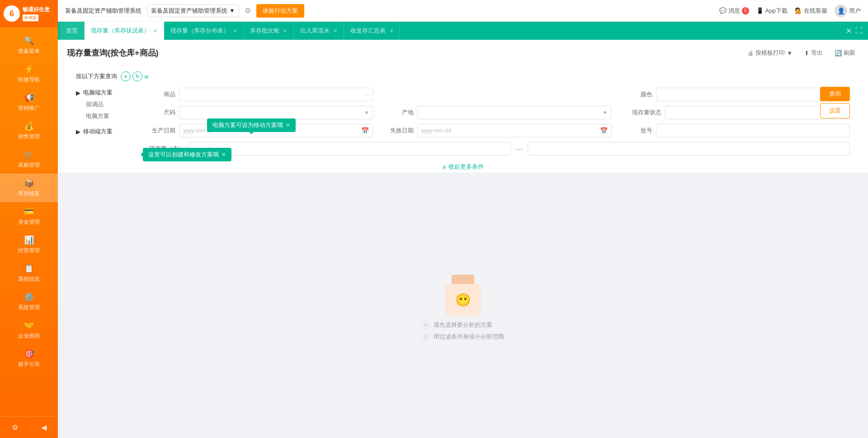 This screenshot has height=438, width=868. Describe the element at coordinates (108, 116) in the screenshot. I see `scheme-item-电脑方案: 电脑方案` at that location.